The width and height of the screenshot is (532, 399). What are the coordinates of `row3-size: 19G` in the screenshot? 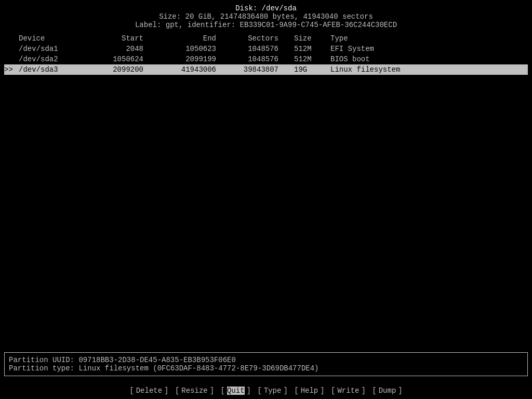 It's located at (310, 70).